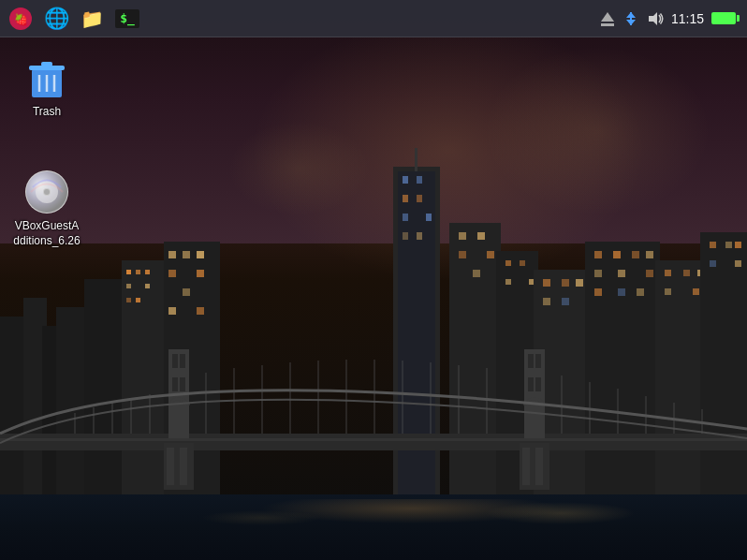 Image resolution: width=747 pixels, height=560 pixels. Describe the element at coordinates (56, 19) in the screenshot. I see `globe-icon: 🌐` at that location.